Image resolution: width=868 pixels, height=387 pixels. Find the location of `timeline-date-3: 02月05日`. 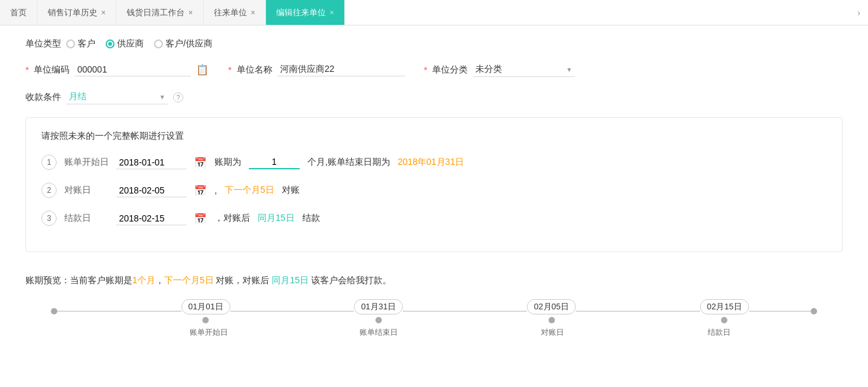

timeline-date-3: 02月05日 is located at coordinates (551, 307).